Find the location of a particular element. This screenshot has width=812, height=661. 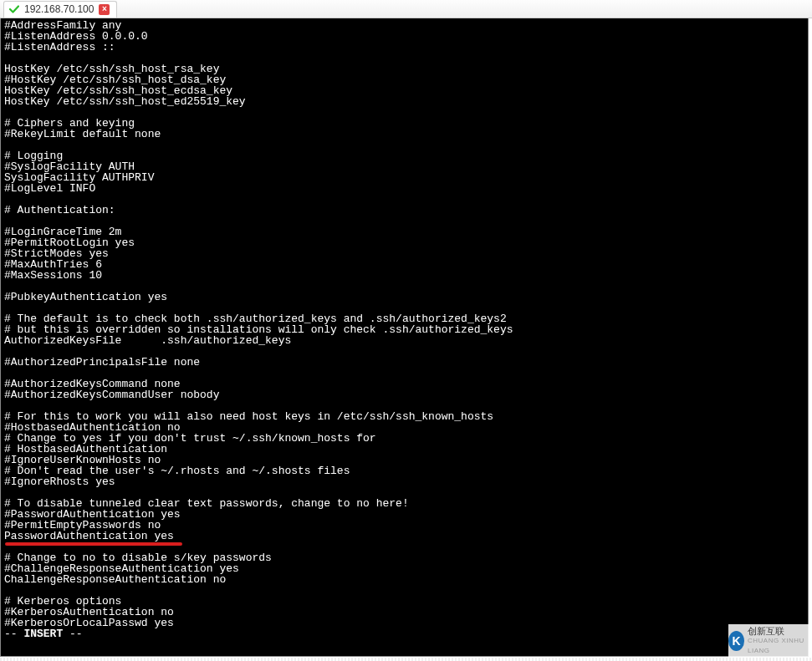

terminal-line: #LogLevel INFO is located at coordinates (405, 189).